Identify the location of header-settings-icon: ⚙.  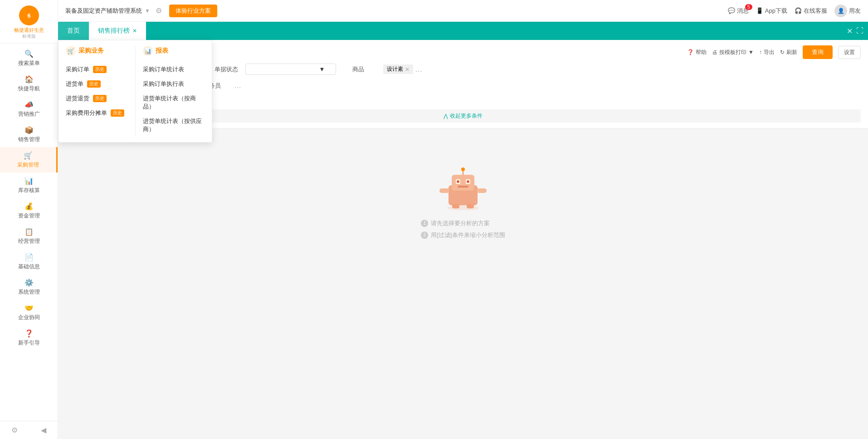
(159, 11).